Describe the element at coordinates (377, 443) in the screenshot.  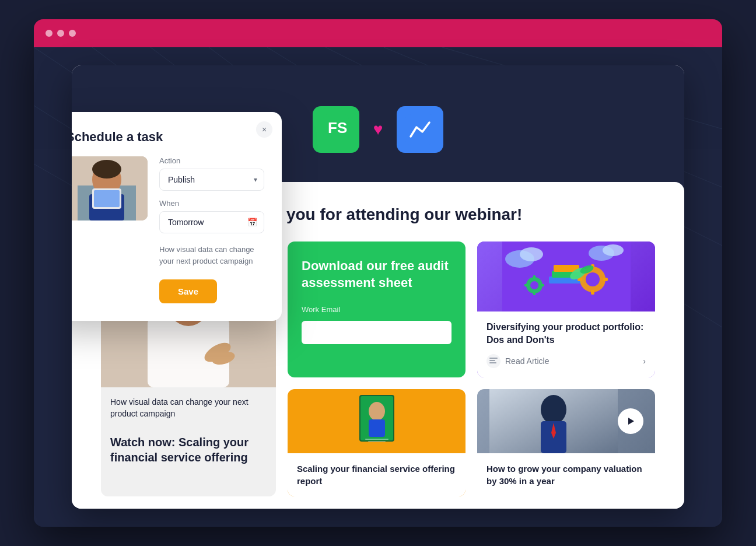
I see `yellow-report-card: Scaling your financial service offering …` at that location.